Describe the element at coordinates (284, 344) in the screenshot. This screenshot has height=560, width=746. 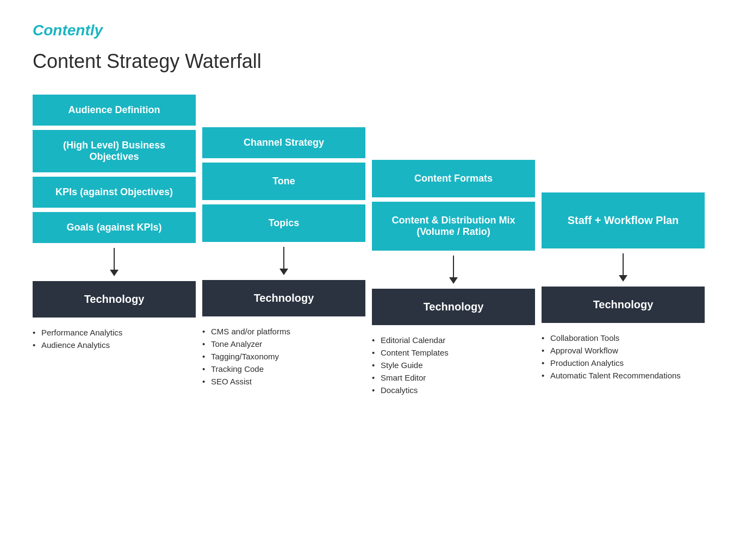
I see `bullet-item: Tone Analyzer` at that location.